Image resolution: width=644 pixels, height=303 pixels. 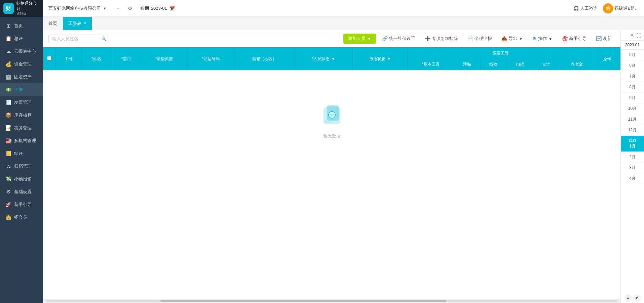 I want to click on th-total: 合计, so click(x=546, y=64).